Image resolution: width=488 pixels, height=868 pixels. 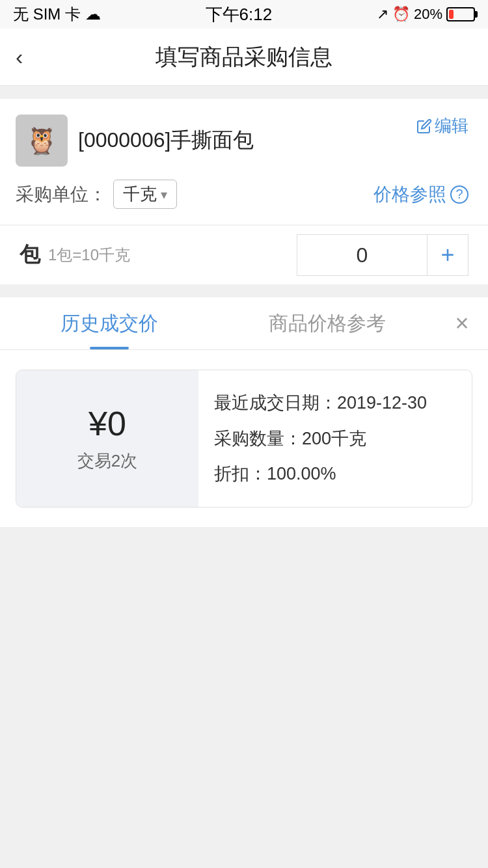 I want to click on qty-unit: 包, so click(x=30, y=255).